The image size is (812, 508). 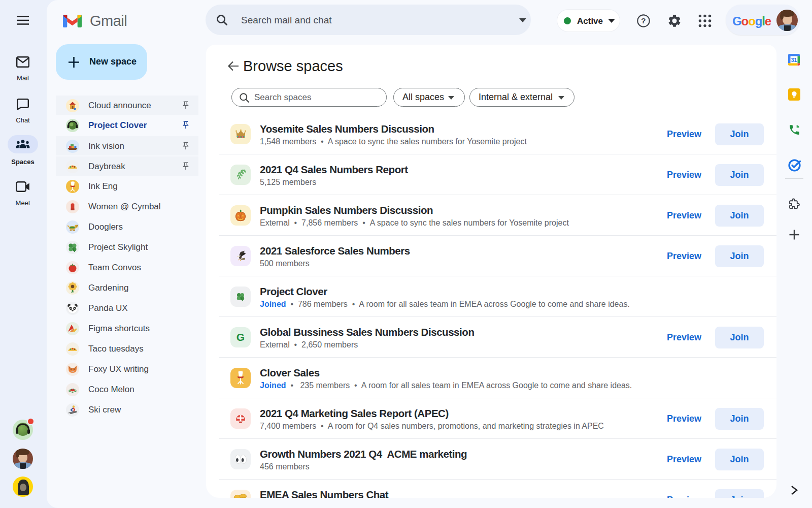 I want to click on svg-text: 31, so click(x=794, y=60).